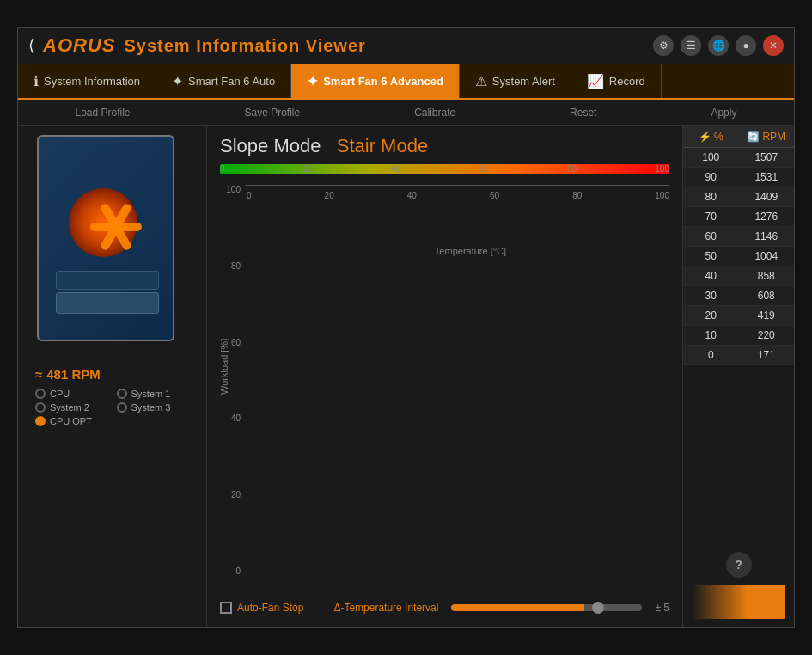 The height and width of the screenshot is (655, 812). I want to click on aorus-logo-wing: ⟨, so click(31, 46).